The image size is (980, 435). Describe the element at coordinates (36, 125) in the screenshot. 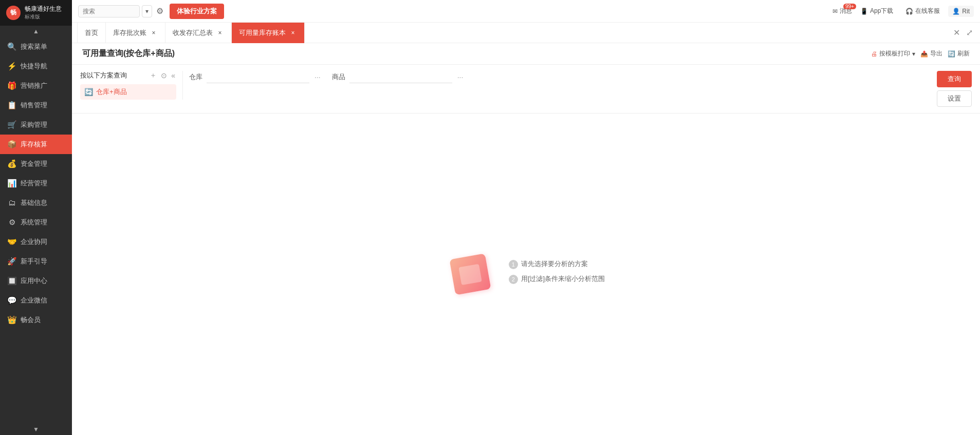

I see `sidebar-item-purchase: 🛒 采购管理` at that location.